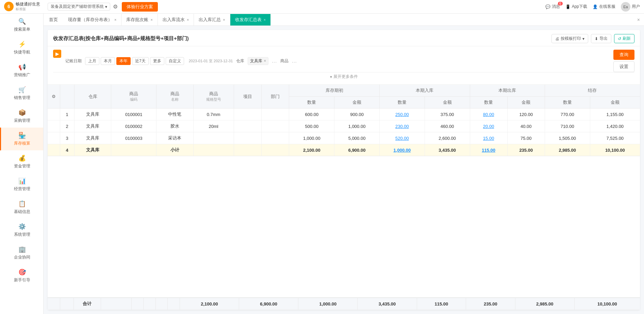 The height and width of the screenshot is (314, 644). Describe the element at coordinates (22, 208) in the screenshot. I see `sidebar-item-basic: 📋 基础信息` at that location.